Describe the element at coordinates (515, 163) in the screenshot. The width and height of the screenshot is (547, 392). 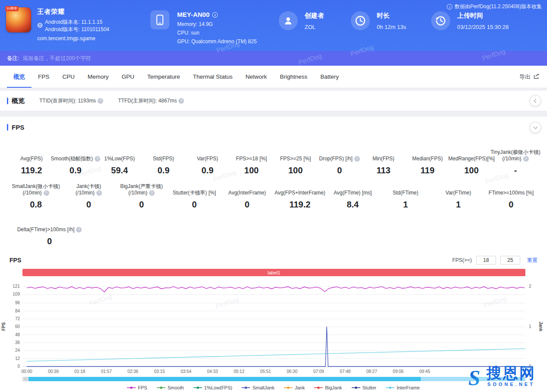
I see `metric-TinyJank(极微小卡顿): TinyJank(极微小卡顿)(/10min)?-` at that location.